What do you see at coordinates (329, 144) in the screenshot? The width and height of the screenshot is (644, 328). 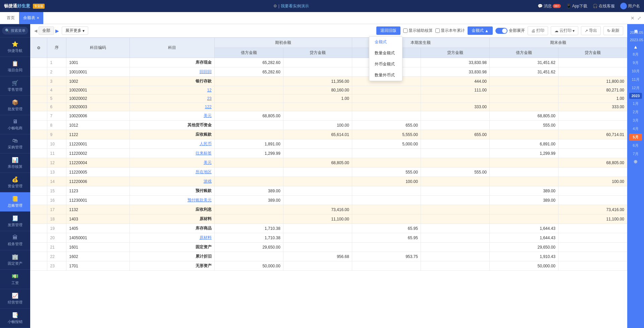 I see `table-row: 10 11220001 人民币 1,891.00 5,000.00 6,891.…` at bounding box center [329, 144].